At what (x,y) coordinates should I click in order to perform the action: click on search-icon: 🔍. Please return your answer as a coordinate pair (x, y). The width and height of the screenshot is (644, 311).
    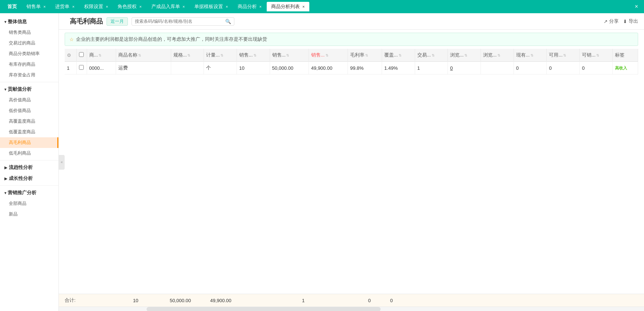
    Looking at the image, I should click on (228, 21).